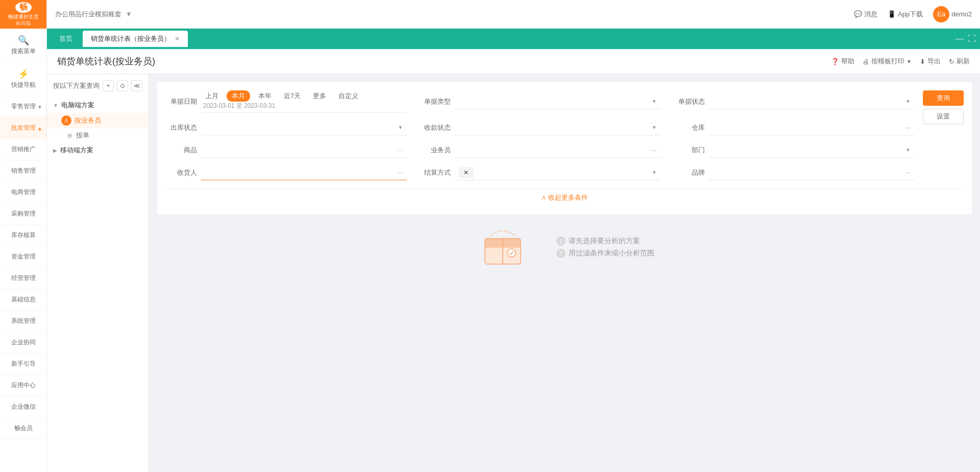 The image size is (980, 472). Describe the element at coordinates (611, 253) in the screenshot. I see `hint2: 用过滤条件来缩小分析范围` at that location.